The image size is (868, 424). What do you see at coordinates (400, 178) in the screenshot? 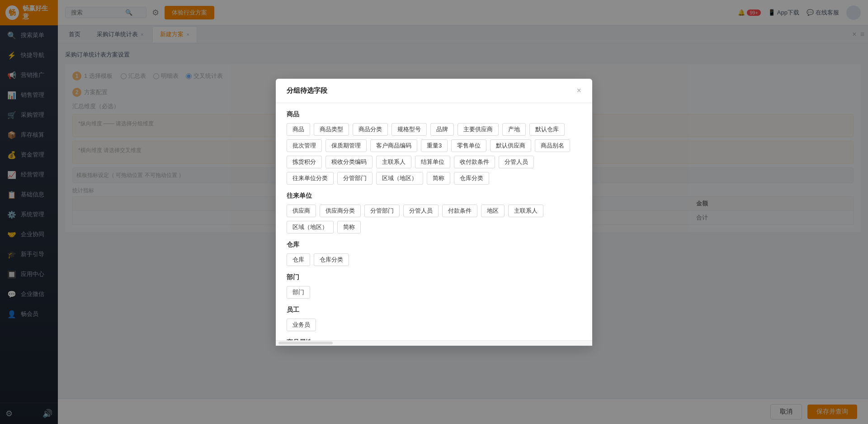
I see `field-tag-product-23: 区域（地区）` at bounding box center [400, 178].